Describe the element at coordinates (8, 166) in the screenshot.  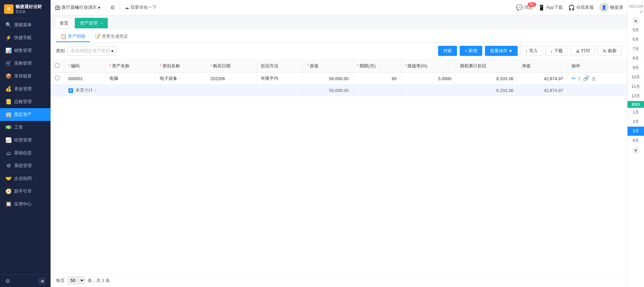
I see `system-icon: ⚙` at that location.